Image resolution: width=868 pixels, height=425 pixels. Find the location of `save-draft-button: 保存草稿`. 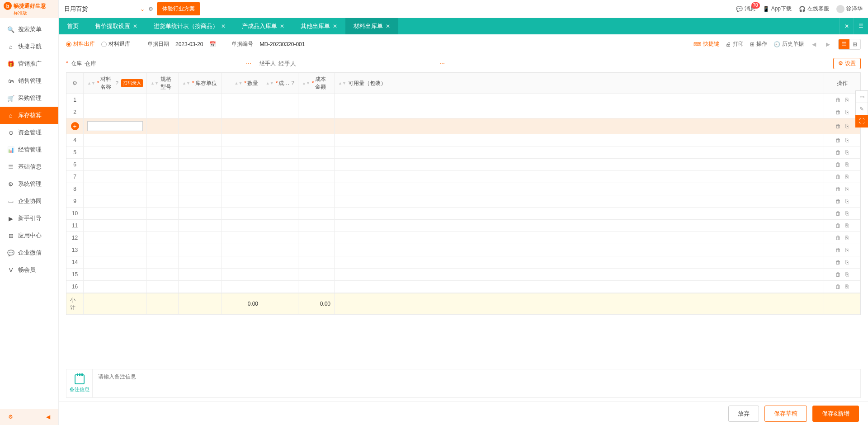

save-draft-button: 保存草稿 is located at coordinates (786, 414).